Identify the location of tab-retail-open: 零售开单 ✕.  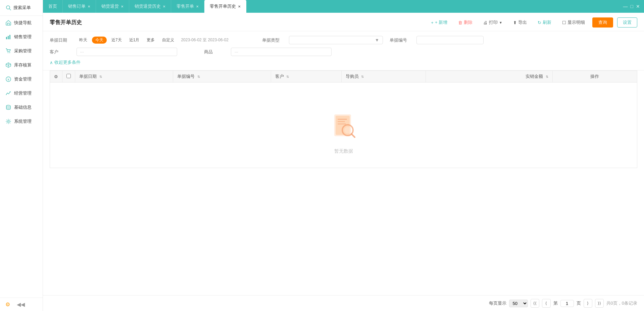
(188, 6).